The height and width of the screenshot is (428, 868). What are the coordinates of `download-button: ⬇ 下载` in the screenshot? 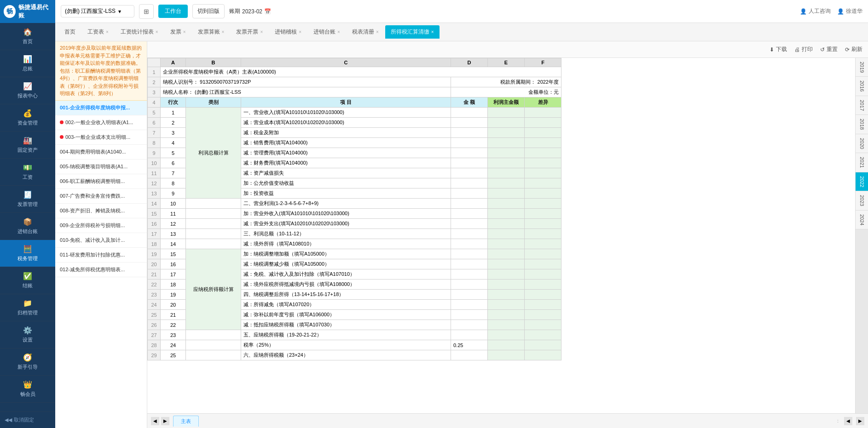 It's located at (778, 50).